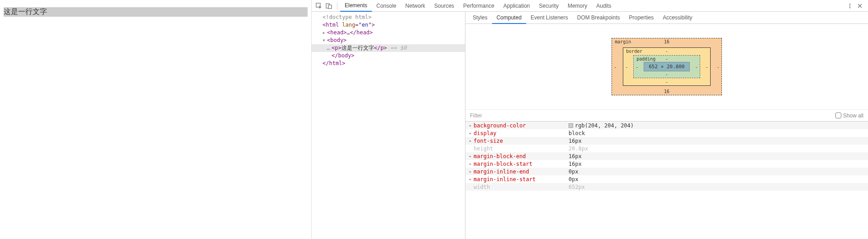 The image size is (868, 239). What do you see at coordinates (571, 126) in the screenshot?
I see `color-swatch-icon` at bounding box center [571, 126].